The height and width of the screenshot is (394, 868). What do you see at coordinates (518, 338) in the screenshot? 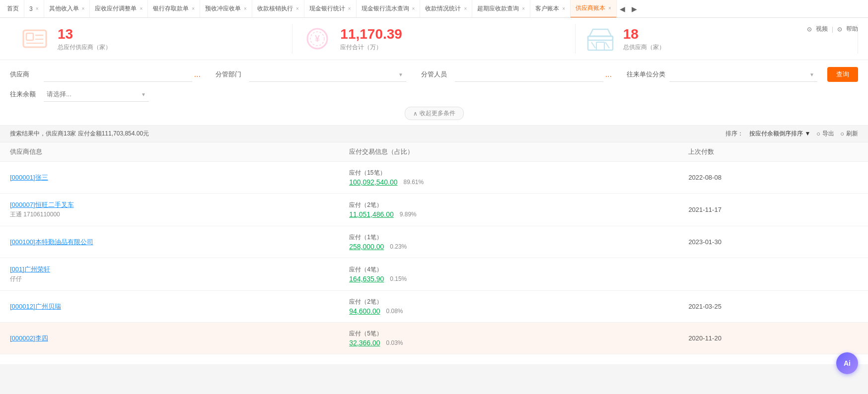
I see `tx-info-cell: 应付（5笔） 32,366.00 0.03%` at bounding box center [518, 338].